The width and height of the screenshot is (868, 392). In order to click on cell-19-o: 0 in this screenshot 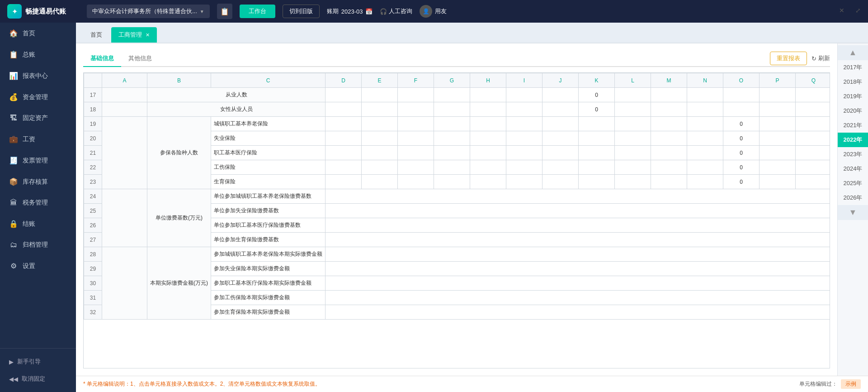, I will do `click(741, 124)`.